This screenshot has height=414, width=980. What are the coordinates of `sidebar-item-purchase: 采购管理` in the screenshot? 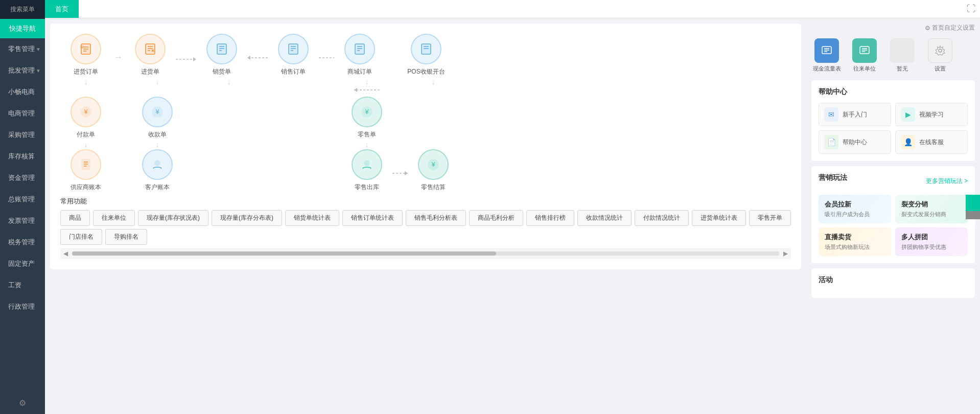 It's located at (22, 135).